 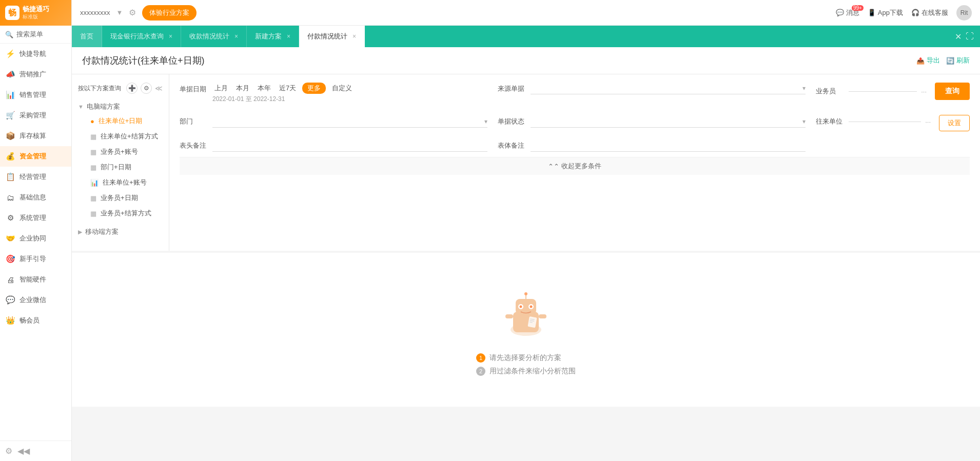 I want to click on body-note-label: 表体备注, so click(x=512, y=146).